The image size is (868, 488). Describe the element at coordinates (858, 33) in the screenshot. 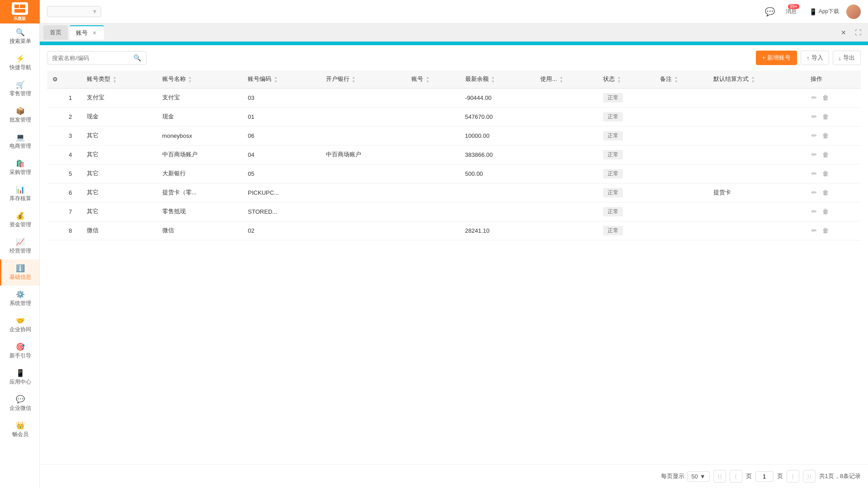

I see `tab-expand-btn: ⛶` at that location.